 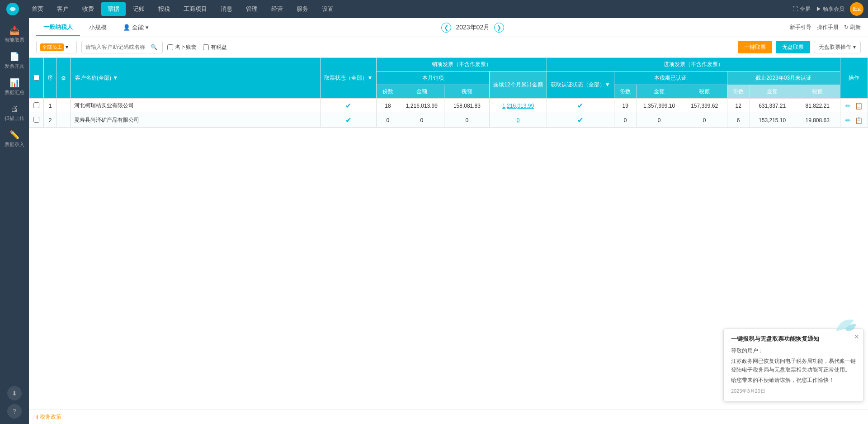 I want to click on sidebar-label-summary: 票据汇总, so click(x=14, y=92).